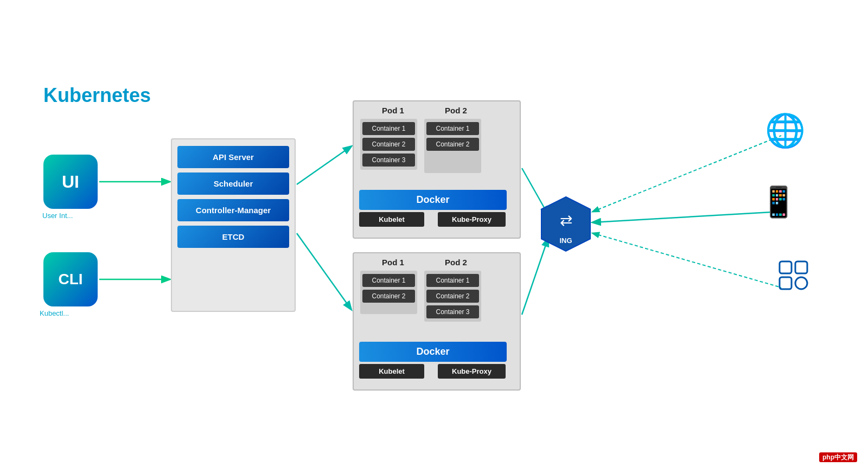 Image resolution: width=868 pixels, height=473 pixels. Describe the element at coordinates (392, 219) in the screenshot. I see `node1-kubelet-box: Kubelet` at that location.